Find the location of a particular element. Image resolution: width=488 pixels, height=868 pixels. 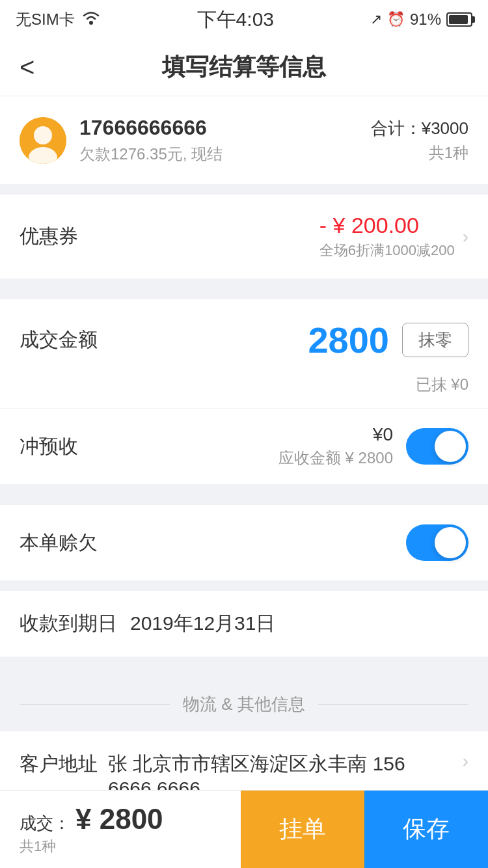

chong-yu-shou-right: ¥0 应收金额 ¥ 2800 is located at coordinates (373, 446).